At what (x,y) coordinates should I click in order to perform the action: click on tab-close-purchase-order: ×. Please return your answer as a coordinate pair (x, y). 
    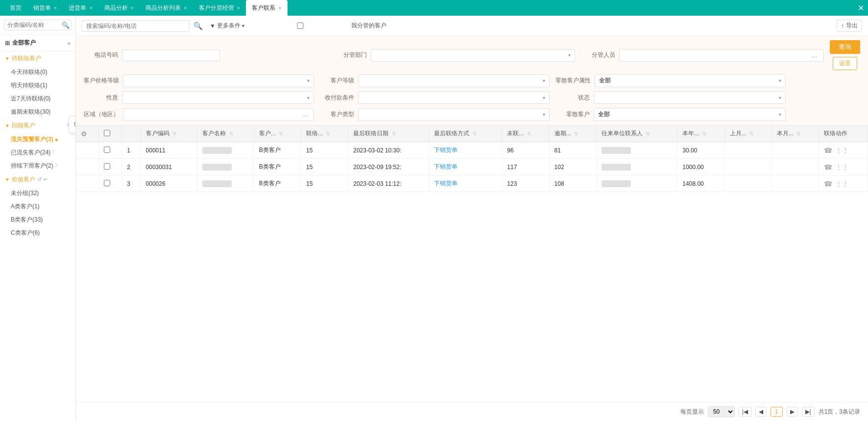
    Looking at the image, I should click on (91, 8).